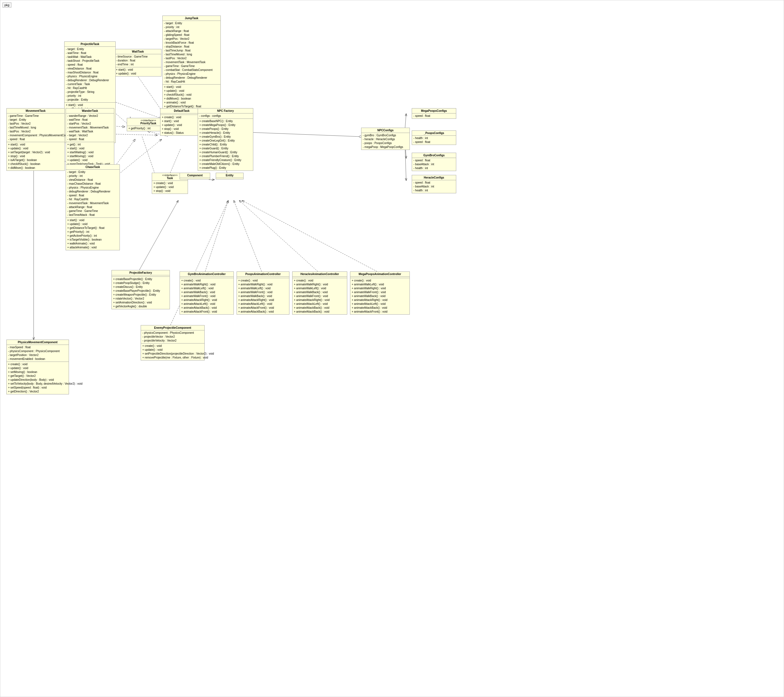  I want to click on default-task-box: DefaultTask + create() : void + start() …, so click(182, 122).